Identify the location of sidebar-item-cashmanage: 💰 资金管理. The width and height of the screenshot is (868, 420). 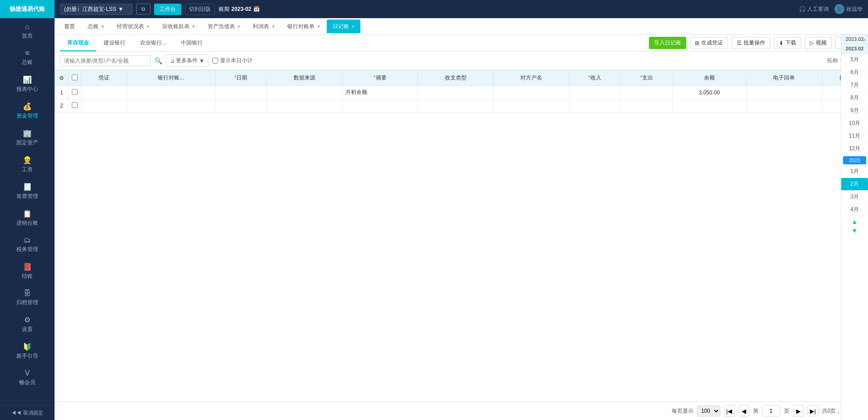
(27, 111).